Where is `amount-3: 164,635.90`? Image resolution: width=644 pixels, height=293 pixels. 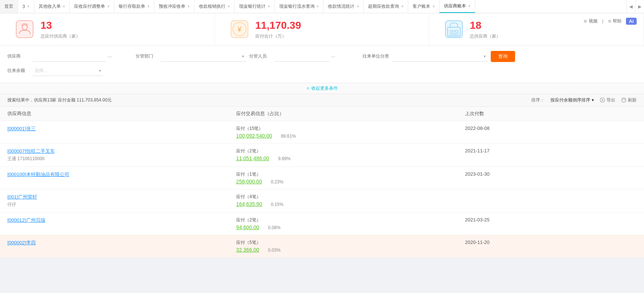 amount-3: 164,635.90 is located at coordinates (249, 204).